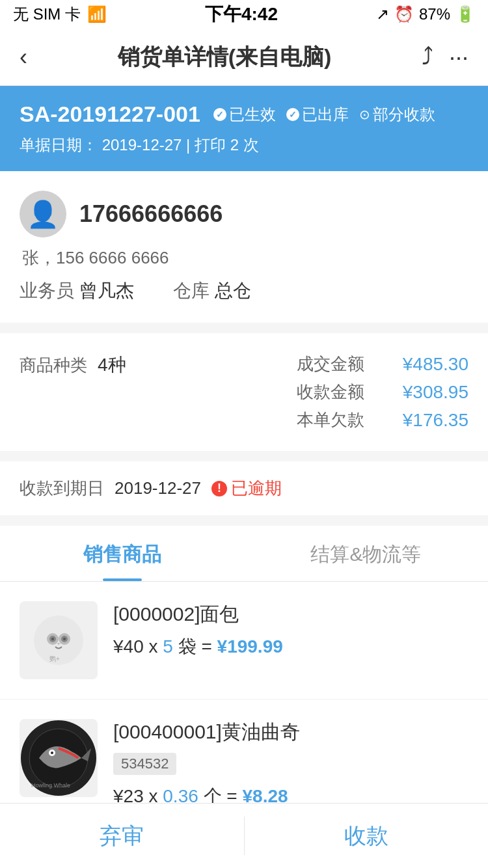 This screenshot has width=488, height=868. Describe the element at coordinates (435, 14) in the screenshot. I see `battery-text: 87%` at that location.